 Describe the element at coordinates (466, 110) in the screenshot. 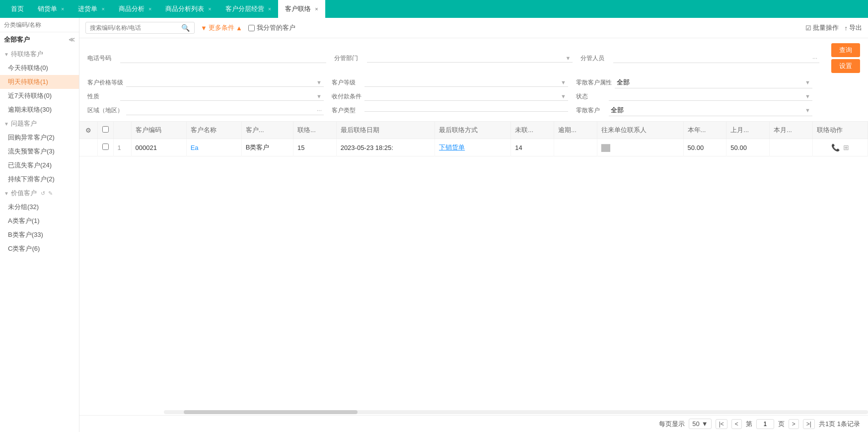

I see `customer-type-select` at that location.